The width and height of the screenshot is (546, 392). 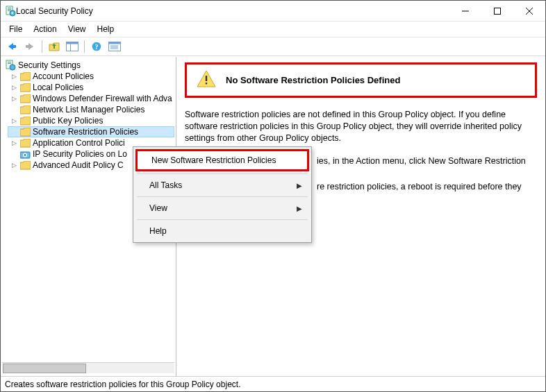 What do you see at coordinates (25, 154) in the screenshot?
I see `ipsec-icon` at bounding box center [25, 154].